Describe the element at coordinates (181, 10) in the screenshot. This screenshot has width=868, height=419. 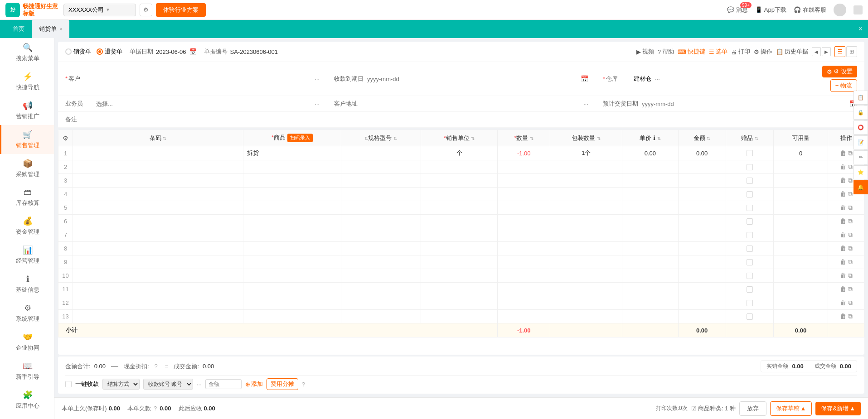
I see `trial-button: 体验行业方案` at that location.